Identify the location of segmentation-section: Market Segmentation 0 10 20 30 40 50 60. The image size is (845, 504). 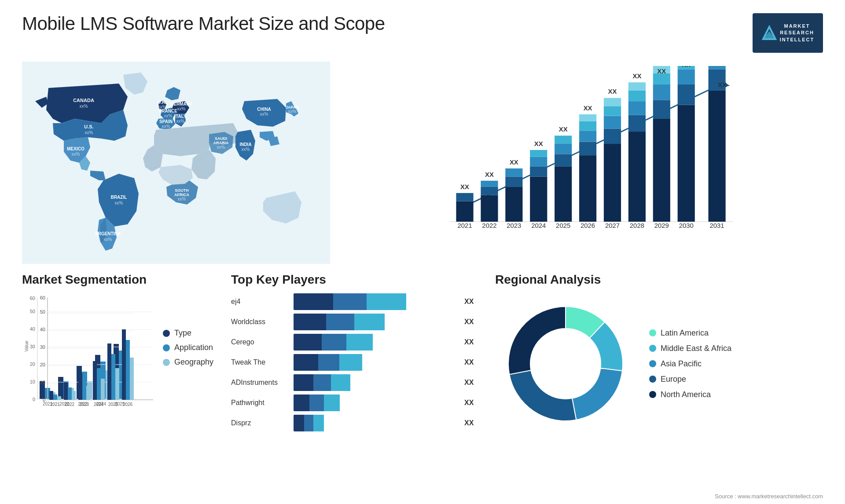
(118, 388).